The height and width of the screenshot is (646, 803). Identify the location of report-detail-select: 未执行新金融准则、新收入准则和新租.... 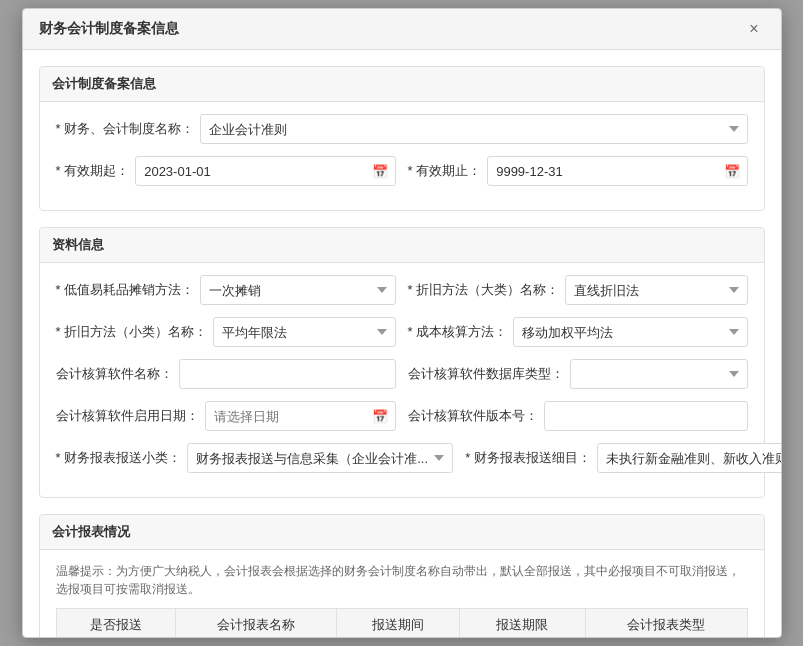
(690, 458).